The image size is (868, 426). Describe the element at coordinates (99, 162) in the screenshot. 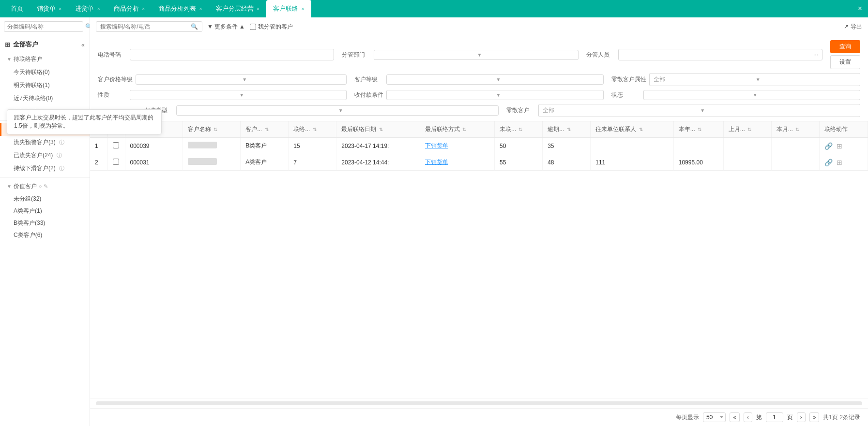

I see `row2-no: 2` at that location.